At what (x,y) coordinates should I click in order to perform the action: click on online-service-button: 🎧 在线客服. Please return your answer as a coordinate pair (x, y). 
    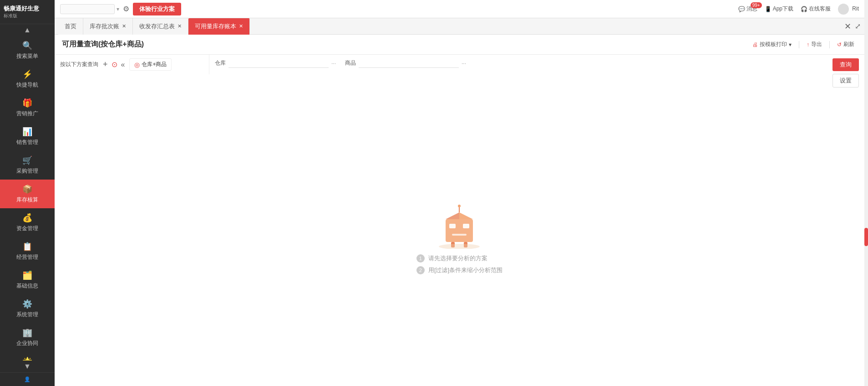
    Looking at the image, I should click on (816, 9).